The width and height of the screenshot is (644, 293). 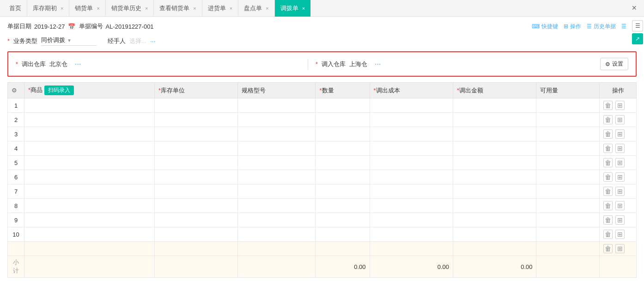 What do you see at coordinates (608, 148) in the screenshot?
I see `delete-icon-4: 🗑` at bounding box center [608, 148].